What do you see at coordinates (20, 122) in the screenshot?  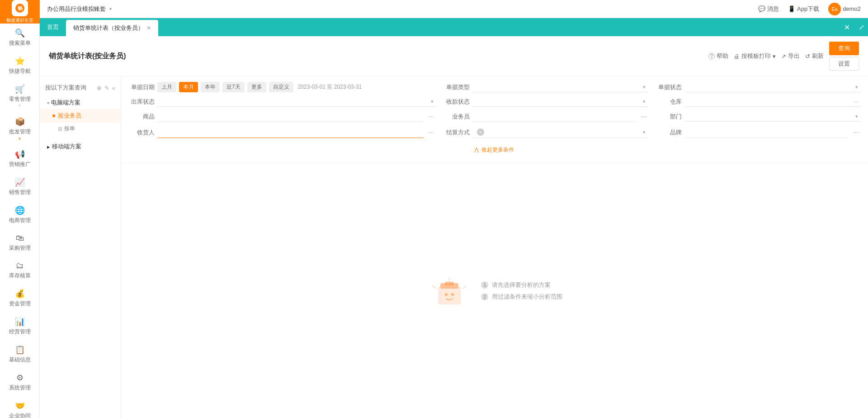 I see `wholesale-icon: 📦` at bounding box center [20, 122].